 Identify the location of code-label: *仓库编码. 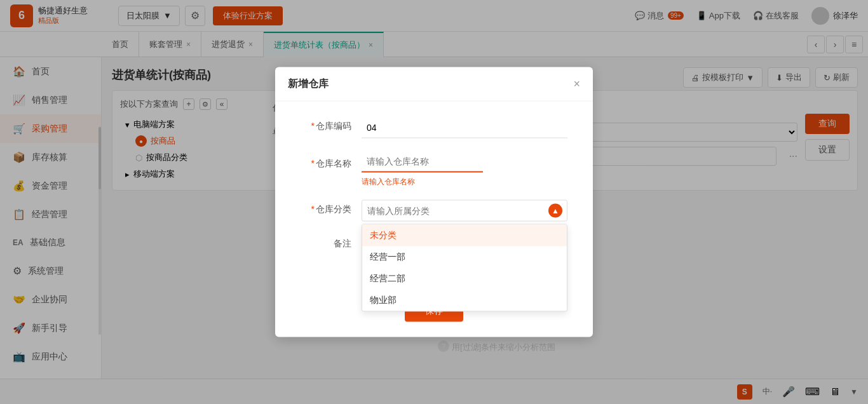
(326, 125).